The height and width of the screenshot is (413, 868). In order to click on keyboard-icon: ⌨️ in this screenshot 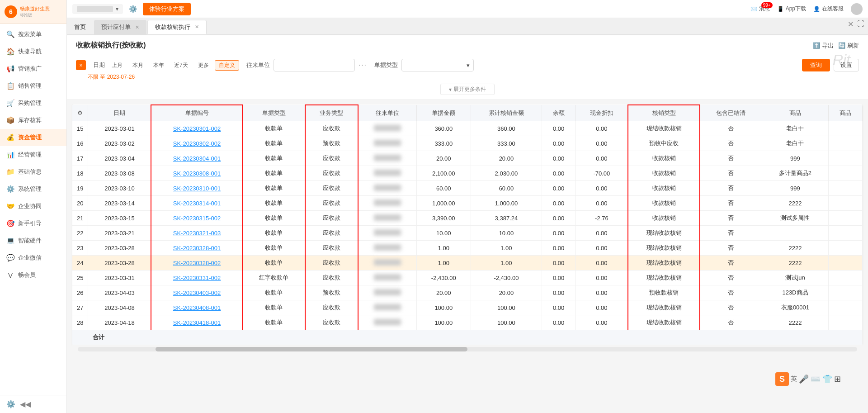, I will do `click(816, 379)`.